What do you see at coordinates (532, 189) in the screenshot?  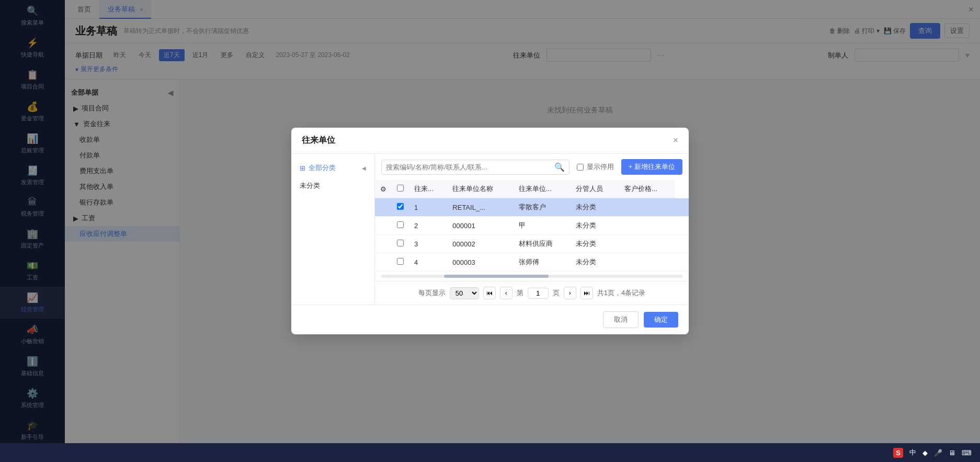 I see `table-header-row: ⚙ 往来... 往来单位名称 往来单位... 分管人员 客户价格...` at bounding box center [532, 189].